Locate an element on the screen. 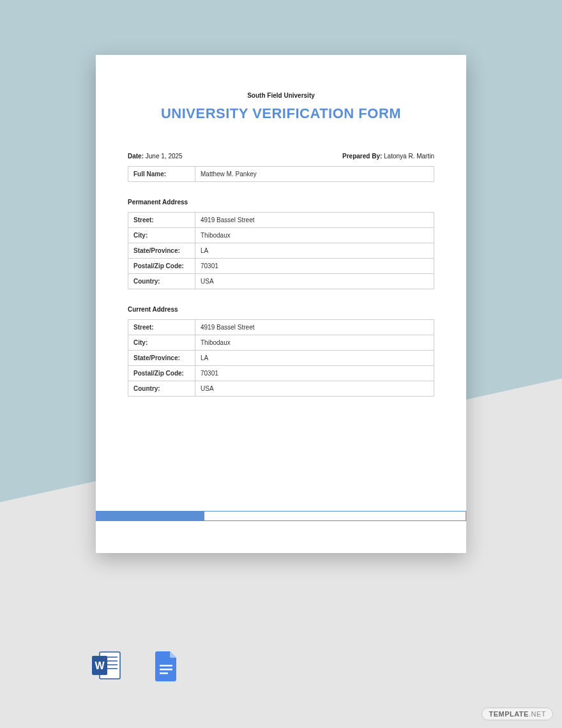  permanent-table: Street:4919 Bassel Street City:Thibodaux… is located at coordinates (281, 250).